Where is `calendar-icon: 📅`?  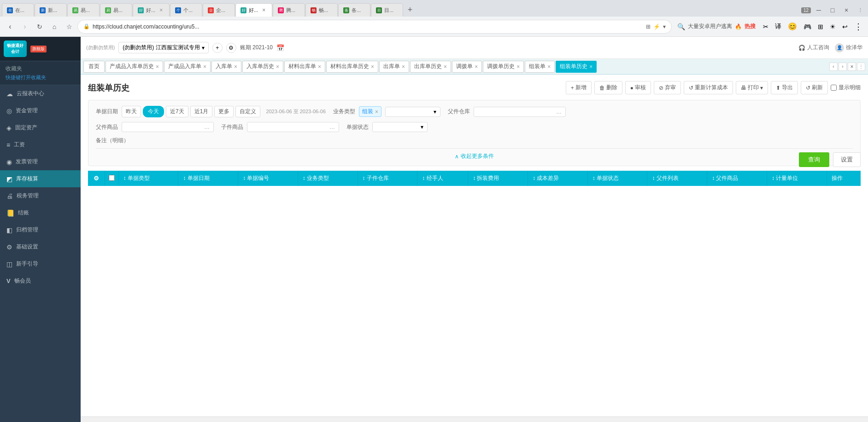
calendar-icon: 📅 is located at coordinates (280, 48).